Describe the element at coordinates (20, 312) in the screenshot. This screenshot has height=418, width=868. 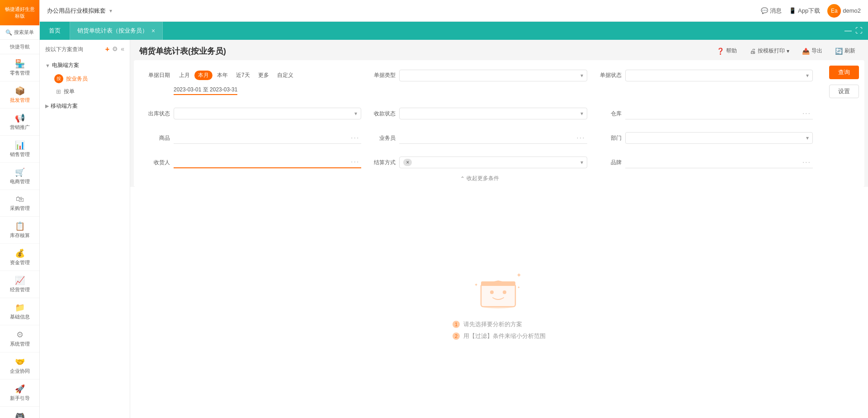
I see `sidebar-item-basic: 📁 基础信息` at that location.